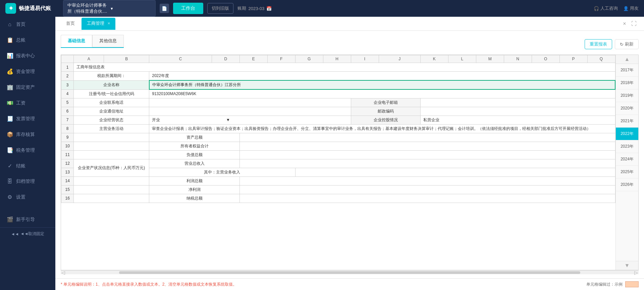 The image size is (644, 290). What do you see at coordinates (70, 24) in the screenshot?
I see `tab-home: 首页` at bounding box center [70, 24].